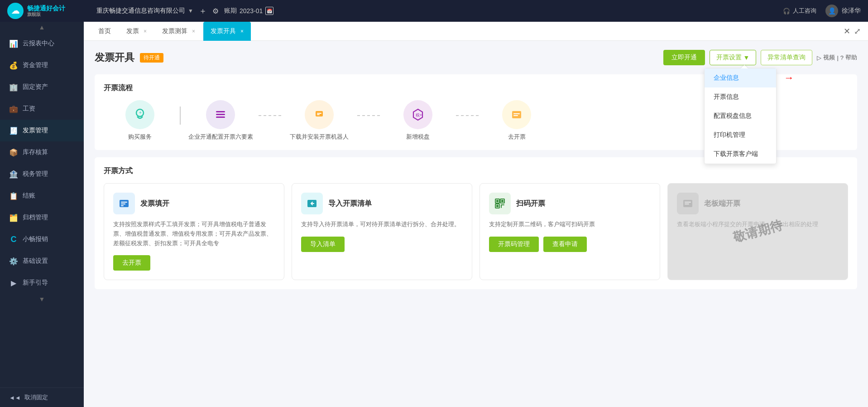 Image resolution: width=868 pixels, height=407 pixels. Describe the element at coordinates (476, 171) in the screenshot. I see `billing-methods-title: 开票方式` at that location.